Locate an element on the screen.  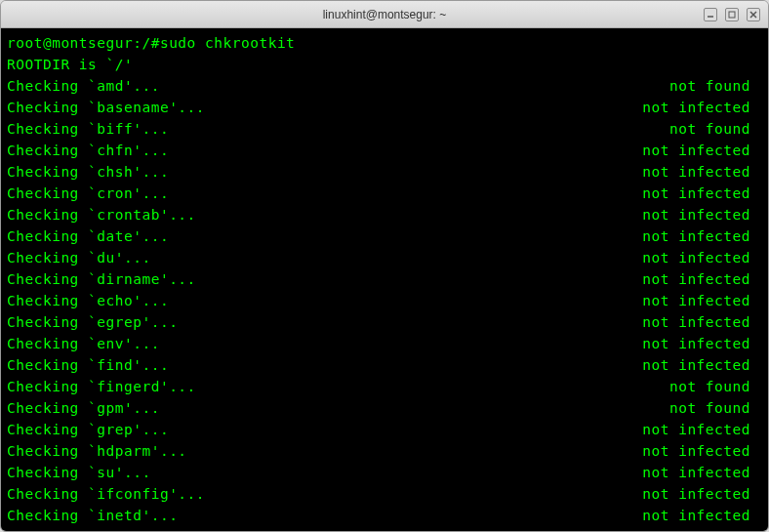
check-line: Checking `basename'...not infected is located at coordinates (384, 107).